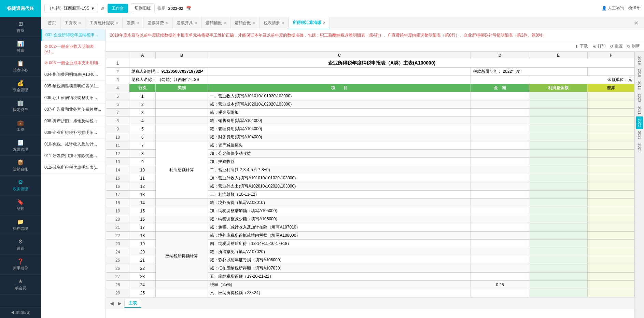  Describe the element at coordinates (339, 55) in the screenshot. I see `col-c: C` at that location.